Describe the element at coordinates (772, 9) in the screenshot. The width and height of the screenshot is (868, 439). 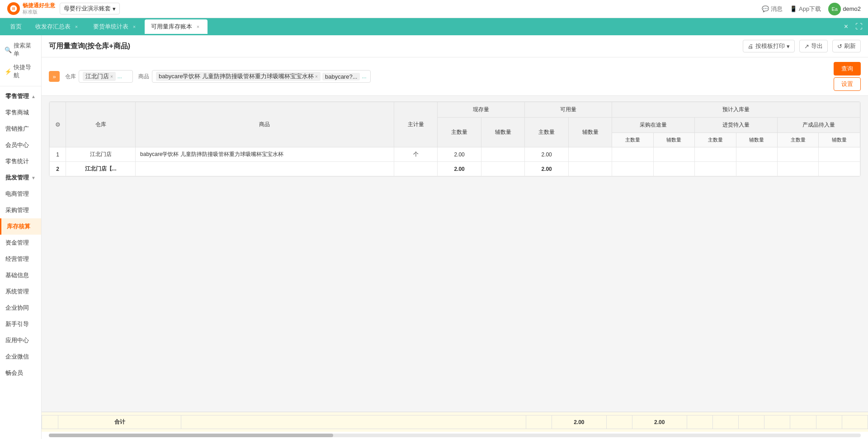
I see `message-action: 💬 消息` at that location.